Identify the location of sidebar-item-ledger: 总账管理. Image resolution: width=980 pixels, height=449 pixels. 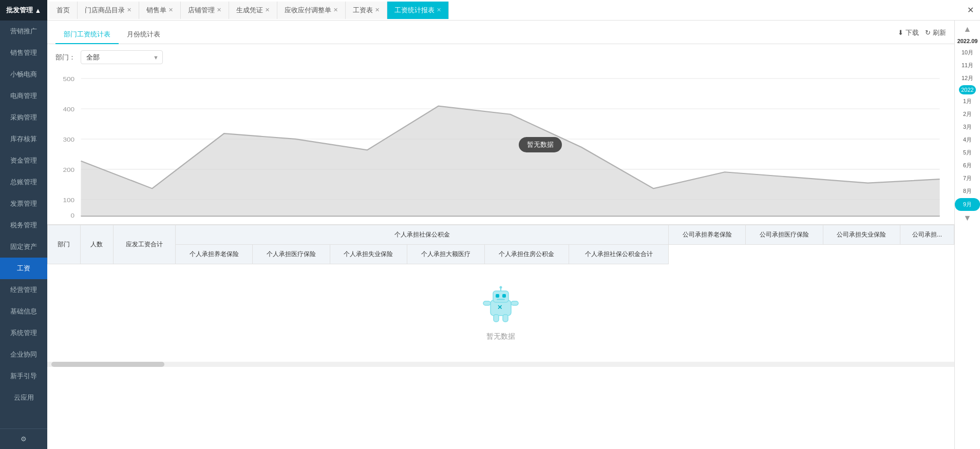
(24, 182).